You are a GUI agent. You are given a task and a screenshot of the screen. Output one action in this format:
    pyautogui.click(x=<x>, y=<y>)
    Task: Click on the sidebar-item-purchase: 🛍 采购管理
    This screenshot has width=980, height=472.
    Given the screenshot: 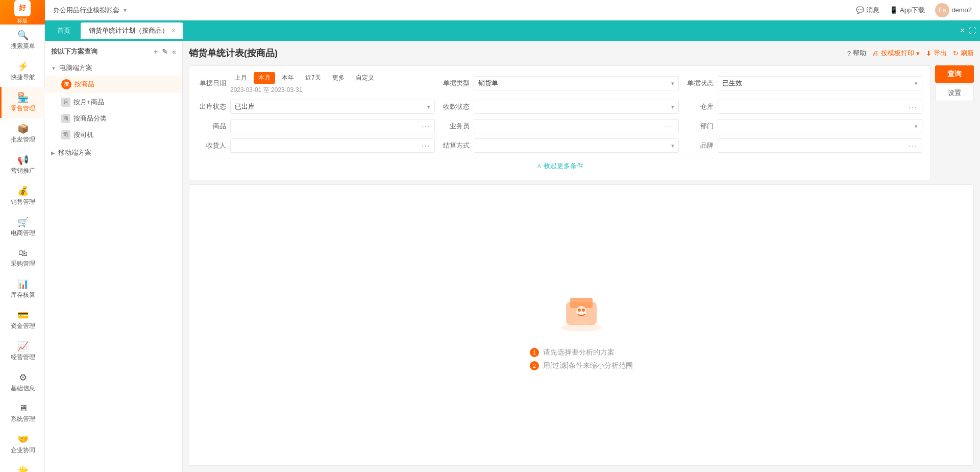 What is the action you would take?
    pyautogui.click(x=22, y=258)
    